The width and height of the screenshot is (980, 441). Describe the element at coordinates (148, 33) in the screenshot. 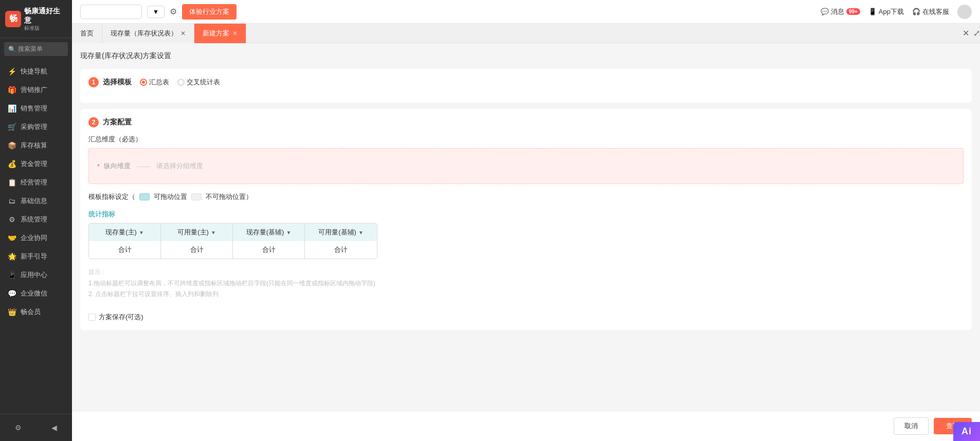

I see `tab-inventory-status: 现存量（库存状况表） ✕` at that location.